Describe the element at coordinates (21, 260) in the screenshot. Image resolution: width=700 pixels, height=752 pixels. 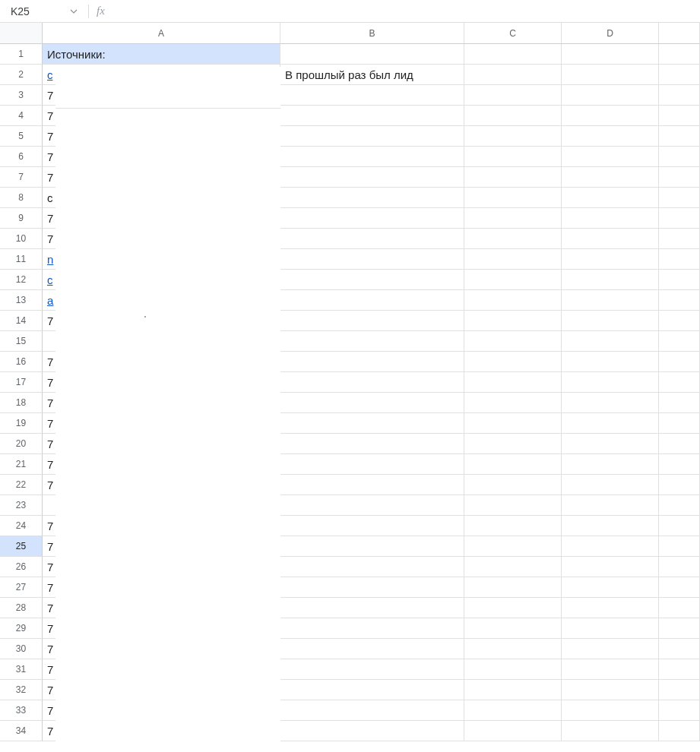
I see `row-header: 11` at that location.